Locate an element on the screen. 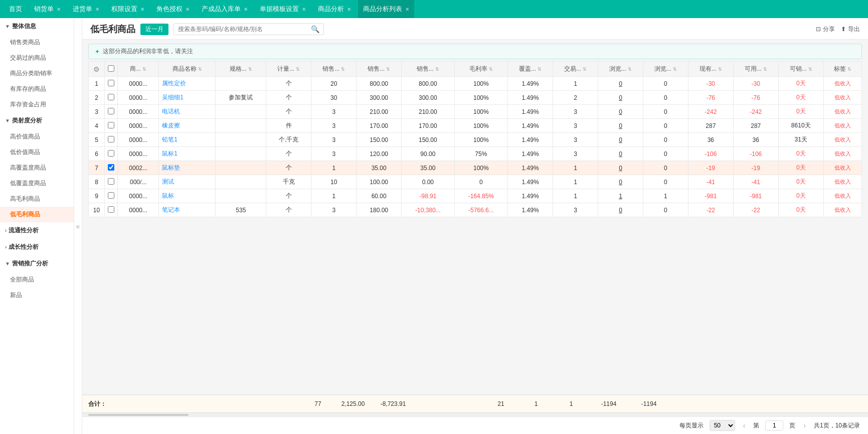 The width and height of the screenshot is (868, 434). nav-goods-analysis-list-close: ✕ is located at coordinates (407, 9).